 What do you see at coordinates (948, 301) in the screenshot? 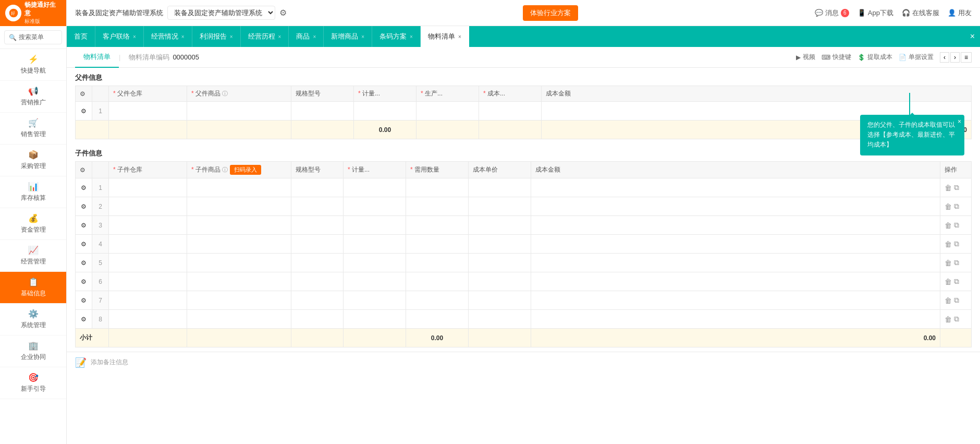
I see `child-row-delete-icon-7: 🗑` at bounding box center [948, 301].